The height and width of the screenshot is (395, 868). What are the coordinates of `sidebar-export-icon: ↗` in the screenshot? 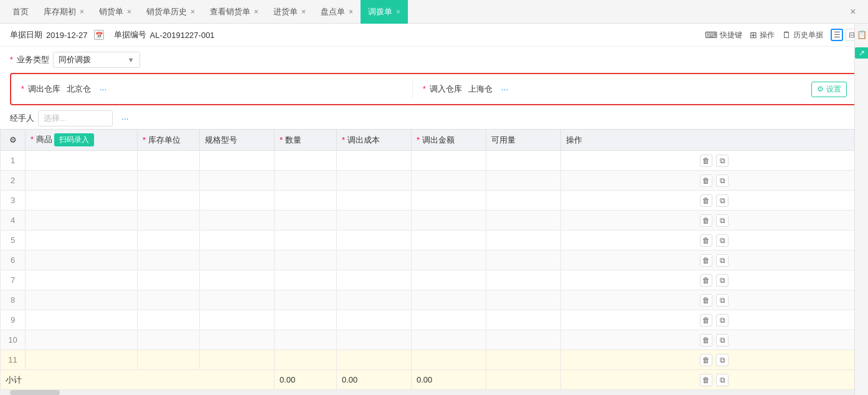 It's located at (862, 53).